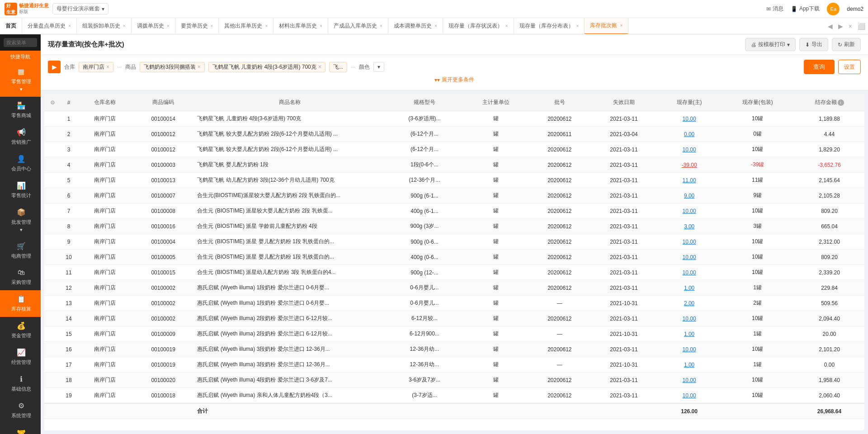  What do you see at coordinates (689, 226) in the screenshot?
I see `row-qty-main: 3.00` at bounding box center [689, 226].